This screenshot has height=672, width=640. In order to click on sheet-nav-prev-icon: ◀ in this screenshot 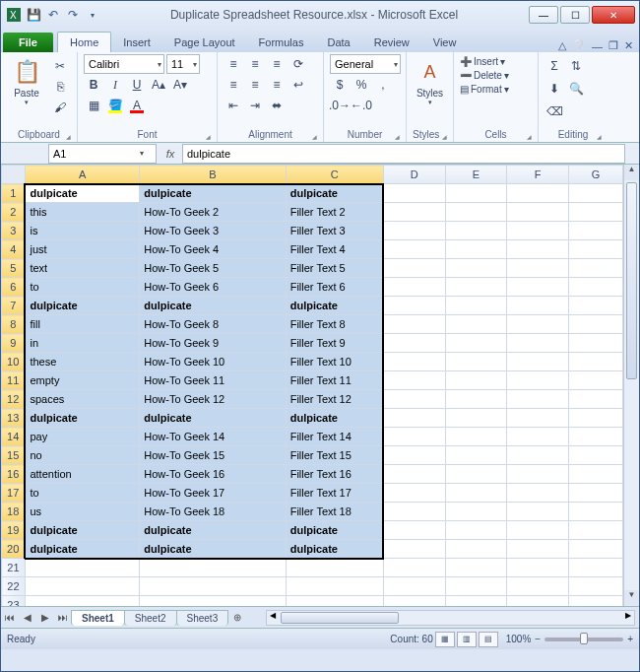, I will do `click(28, 618)`.